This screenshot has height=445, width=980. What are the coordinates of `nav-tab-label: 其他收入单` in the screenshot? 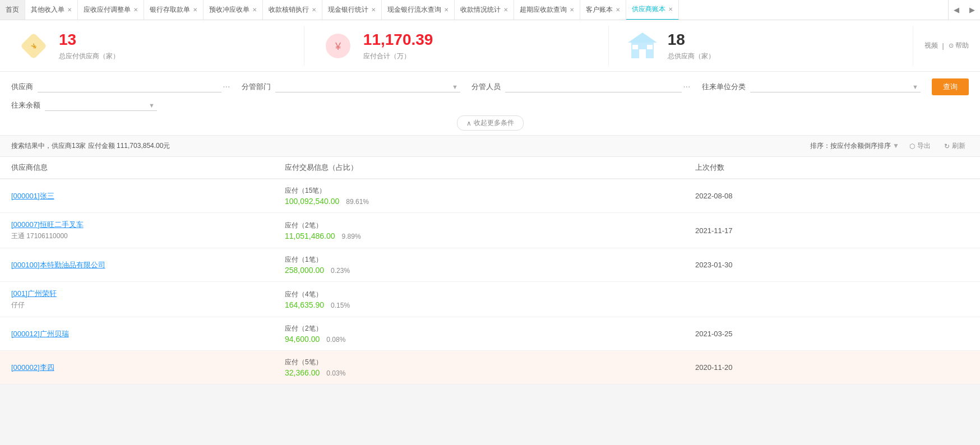 It's located at (48, 10).